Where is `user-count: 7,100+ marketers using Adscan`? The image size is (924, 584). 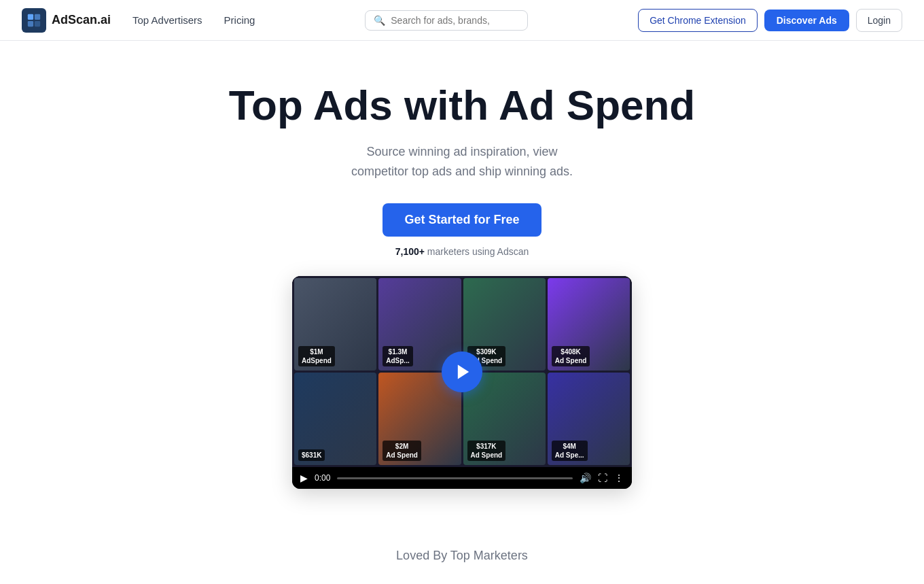
user-count: 7,100+ marketers using Adscan is located at coordinates (462, 252).